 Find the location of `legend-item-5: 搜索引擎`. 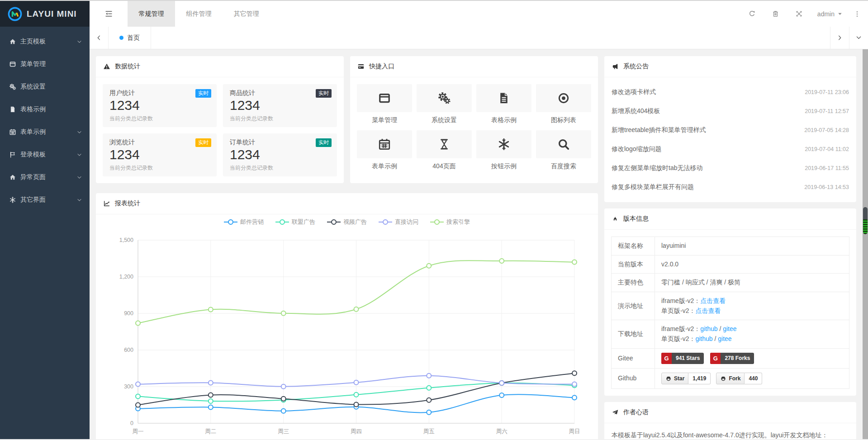

legend-item-5: 搜索引擎 is located at coordinates (450, 222).